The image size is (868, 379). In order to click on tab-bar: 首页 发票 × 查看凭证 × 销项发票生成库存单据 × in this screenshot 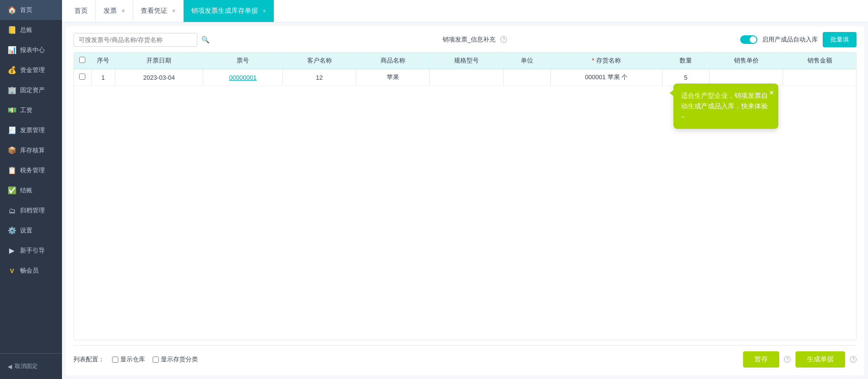, I will do `click(465, 11)`.